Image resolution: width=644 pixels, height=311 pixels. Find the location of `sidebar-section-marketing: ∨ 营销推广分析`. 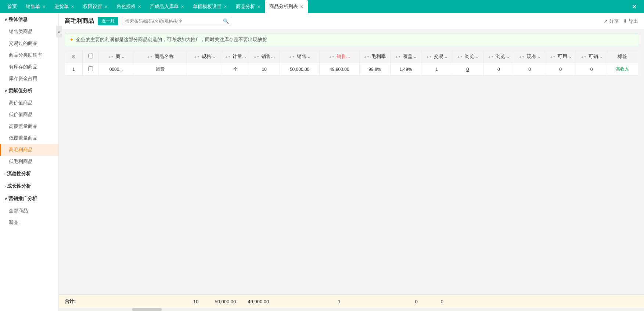

sidebar-section-marketing: ∨ 营销推广分析 is located at coordinates (29, 199).